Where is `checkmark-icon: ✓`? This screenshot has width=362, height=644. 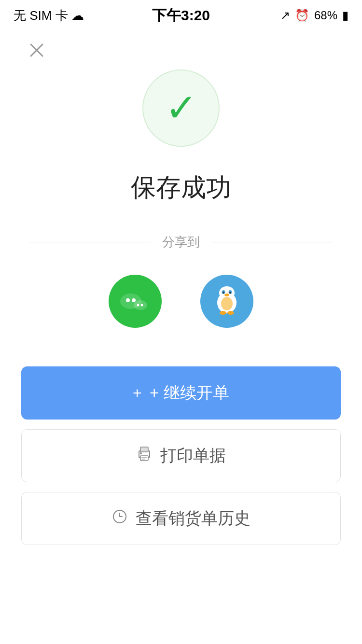
checkmark-icon: ✓ is located at coordinates (181, 108).